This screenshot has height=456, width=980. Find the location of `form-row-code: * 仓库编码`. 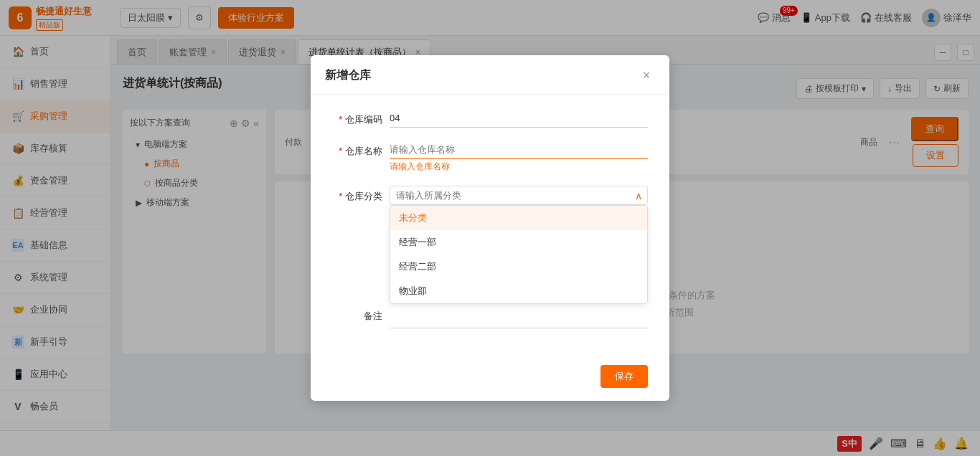

form-row-code: * 仓库编码 is located at coordinates (490, 118).